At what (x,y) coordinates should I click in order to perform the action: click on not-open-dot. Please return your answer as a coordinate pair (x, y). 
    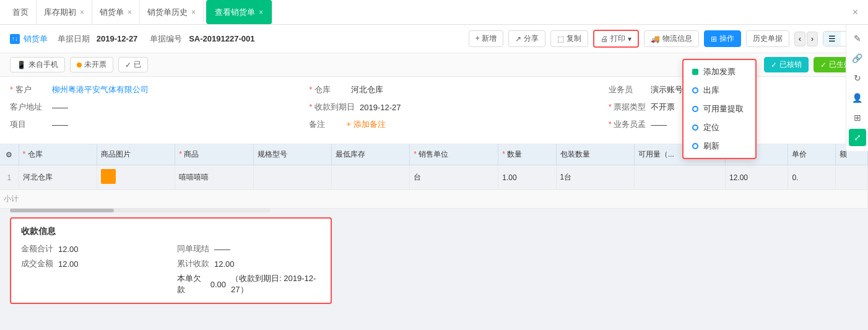
    Looking at the image, I should click on (79, 65).